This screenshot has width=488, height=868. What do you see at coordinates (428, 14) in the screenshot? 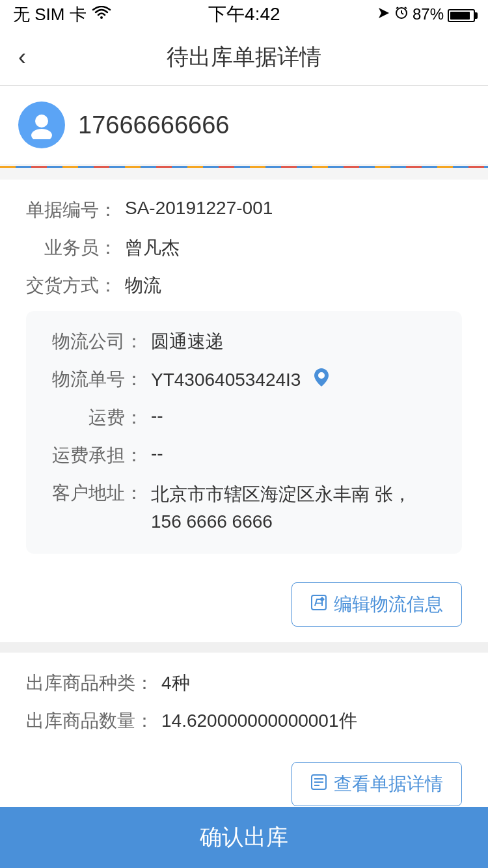
I see `battery-percentage: 87%` at bounding box center [428, 14].